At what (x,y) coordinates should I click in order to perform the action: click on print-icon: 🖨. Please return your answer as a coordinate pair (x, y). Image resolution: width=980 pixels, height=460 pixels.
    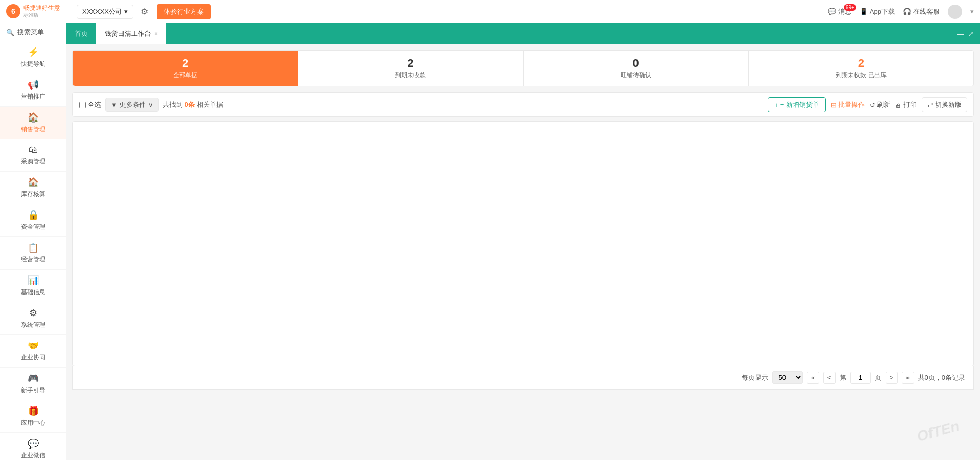
    Looking at the image, I should click on (898, 105).